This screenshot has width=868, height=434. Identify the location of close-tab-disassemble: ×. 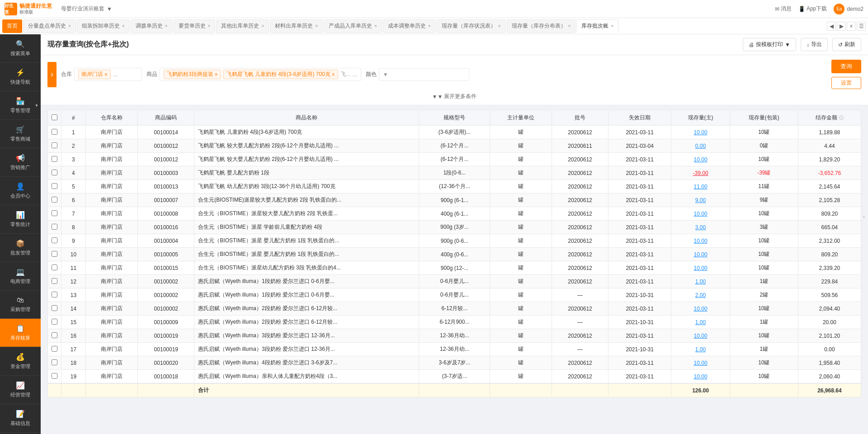
(123, 26).